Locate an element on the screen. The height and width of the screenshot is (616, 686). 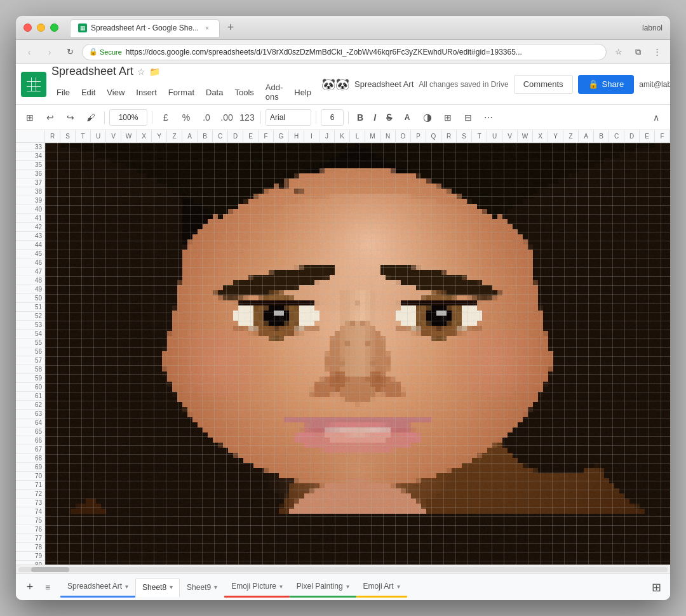
star-icon: ☆ is located at coordinates (141, 72).